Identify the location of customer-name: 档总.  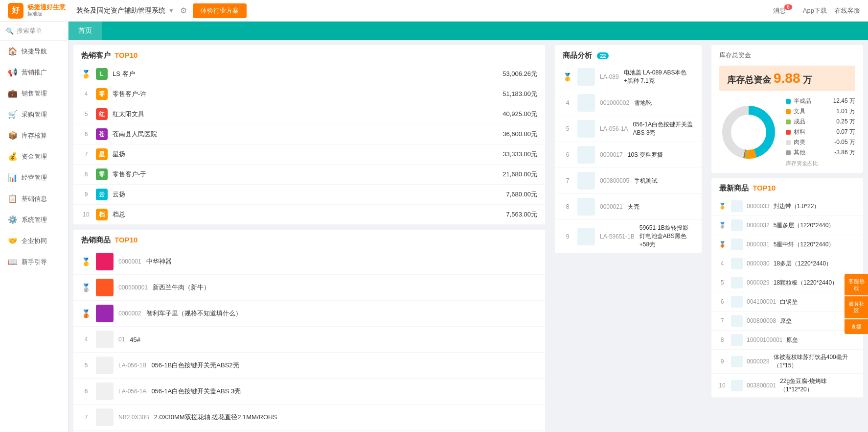
(307, 215).